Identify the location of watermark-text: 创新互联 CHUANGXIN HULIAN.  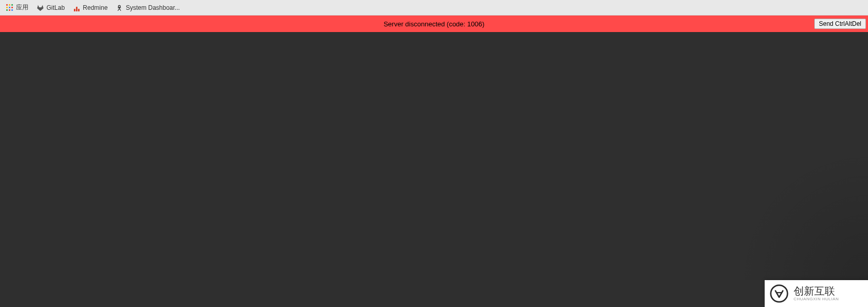
(816, 294).